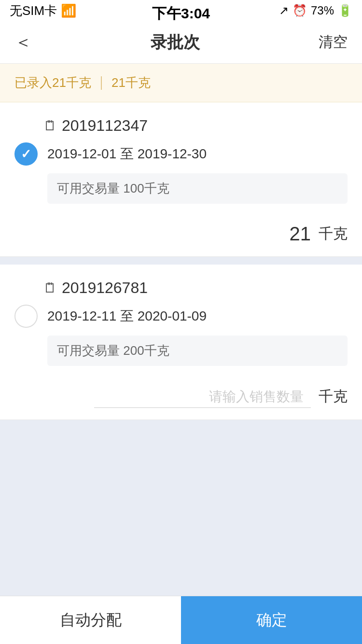  Describe the element at coordinates (181, 14) in the screenshot. I see `status-time: 下午3:04` at that location.